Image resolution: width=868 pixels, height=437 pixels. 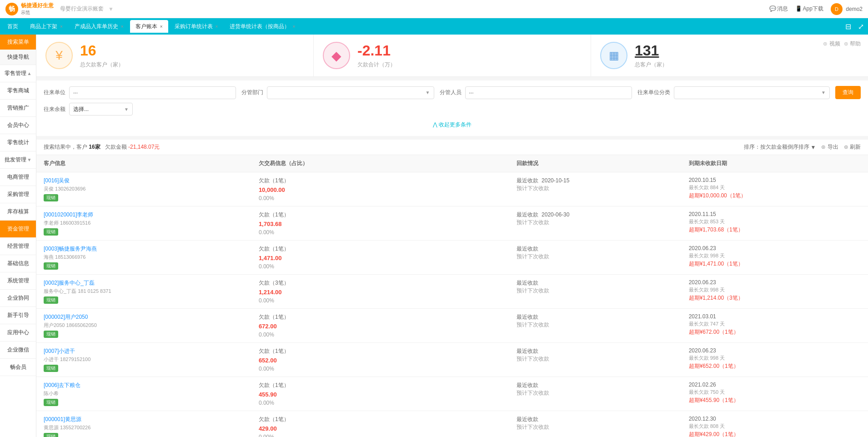 I want to click on filter-input-person: ···, so click(x=548, y=93).